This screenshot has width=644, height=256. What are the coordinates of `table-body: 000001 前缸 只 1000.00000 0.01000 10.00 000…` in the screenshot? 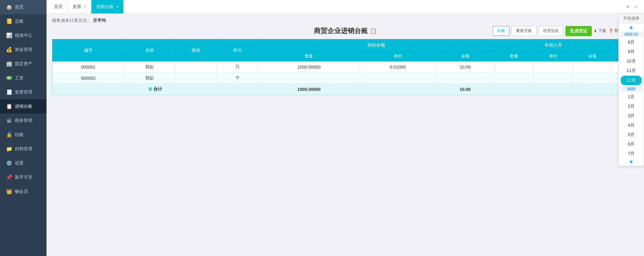 It's located at (345, 78).